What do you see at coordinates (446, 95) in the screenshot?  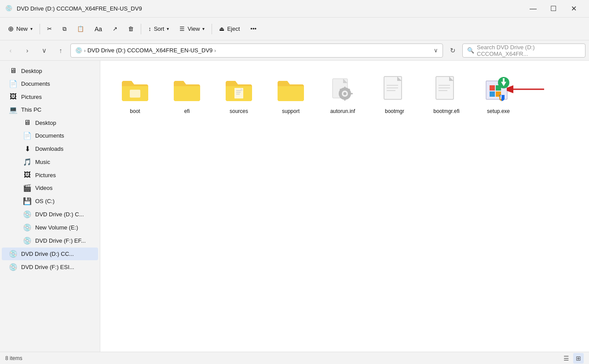 I see `file-item-bootmgr-efi: bootmgr.efi` at bounding box center [446, 95].